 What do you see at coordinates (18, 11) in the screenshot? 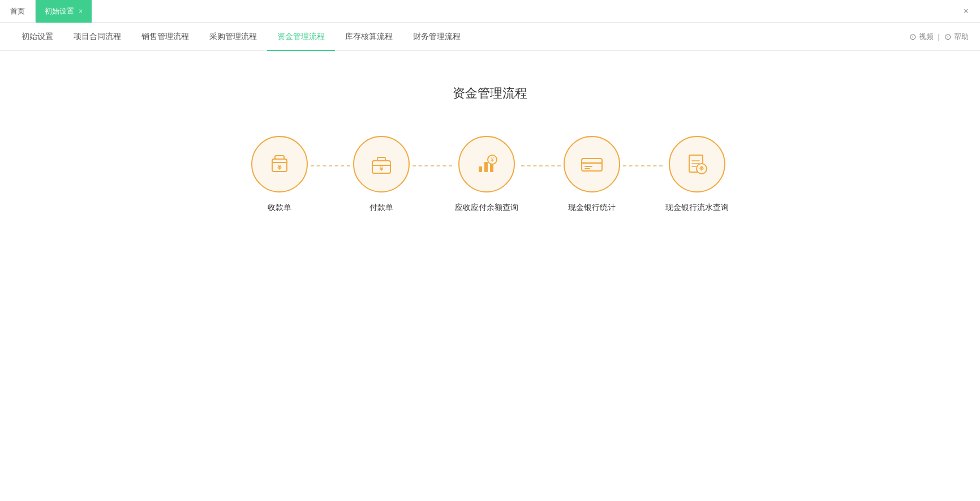
I see `home-tab: 首页` at bounding box center [18, 11].